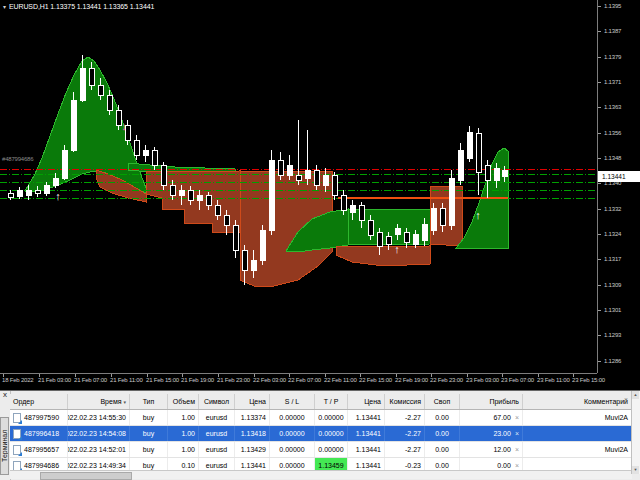  I want to click on cell-comment: Muvi2A, so click(578, 450).